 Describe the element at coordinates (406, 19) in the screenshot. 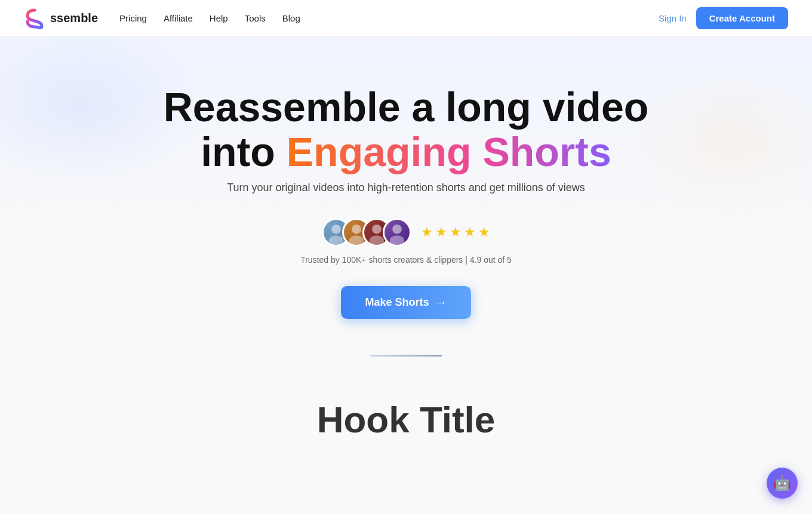

I see `navbar: ssemble Pricing Affiliate Help Tools Blo…` at that location.